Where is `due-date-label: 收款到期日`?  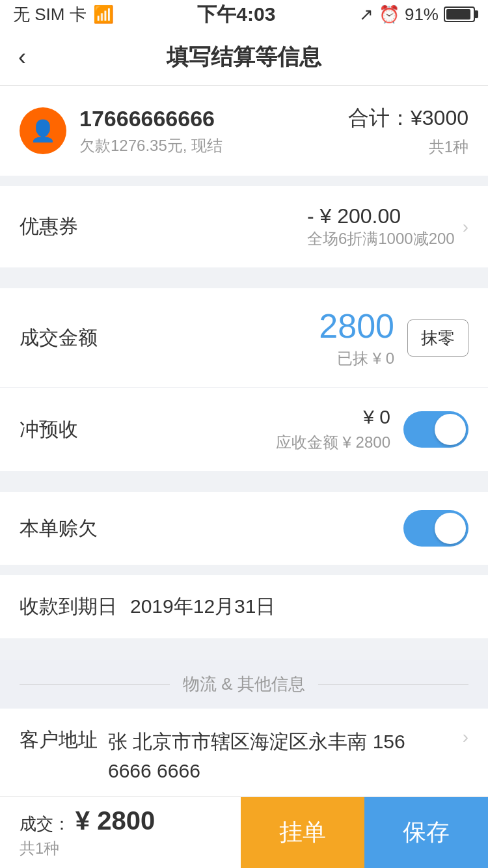 due-date-label: 收款到期日 is located at coordinates (68, 606).